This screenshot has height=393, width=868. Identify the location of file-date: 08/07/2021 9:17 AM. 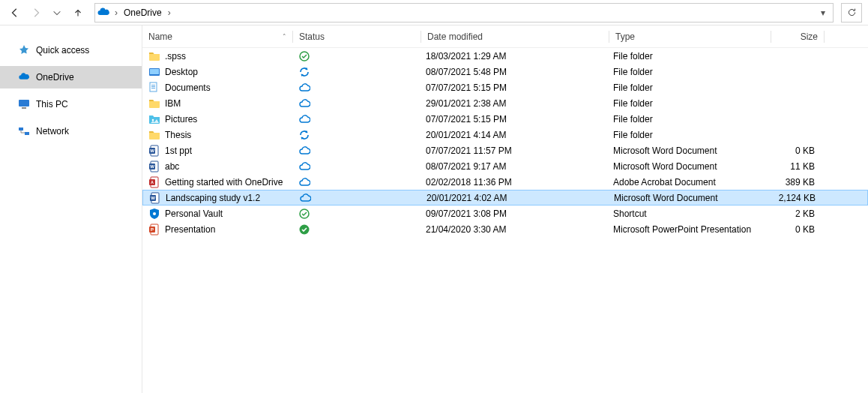
(513, 166).